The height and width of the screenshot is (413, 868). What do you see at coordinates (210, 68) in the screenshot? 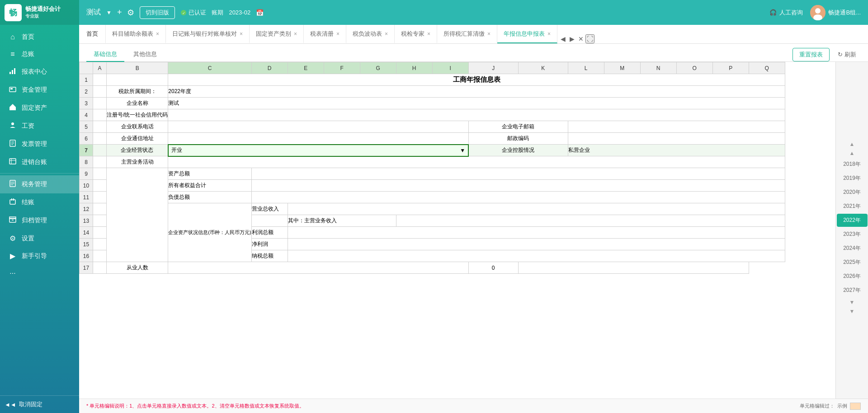
I see `col-header-C: C` at bounding box center [210, 68].